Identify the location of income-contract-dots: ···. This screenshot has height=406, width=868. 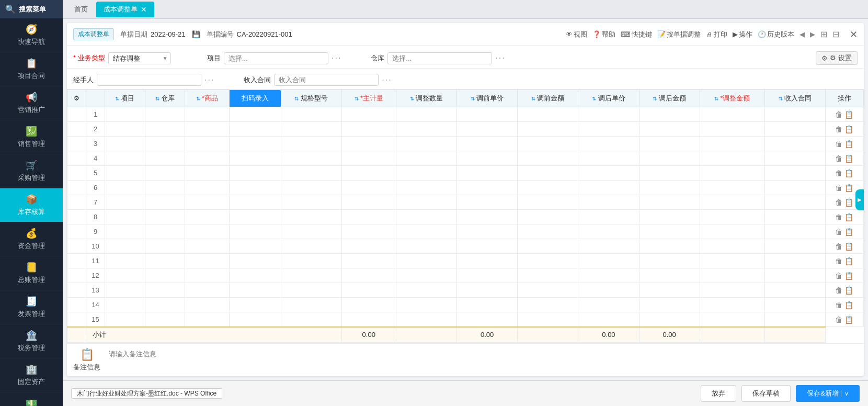
(387, 80).